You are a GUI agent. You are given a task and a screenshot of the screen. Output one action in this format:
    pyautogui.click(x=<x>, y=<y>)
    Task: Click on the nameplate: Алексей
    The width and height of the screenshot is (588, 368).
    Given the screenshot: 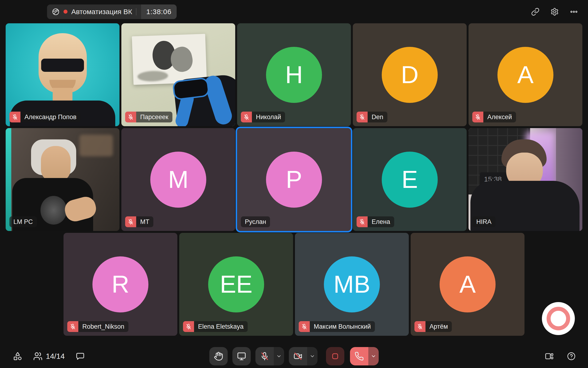 What is the action you would take?
    pyautogui.click(x=494, y=117)
    